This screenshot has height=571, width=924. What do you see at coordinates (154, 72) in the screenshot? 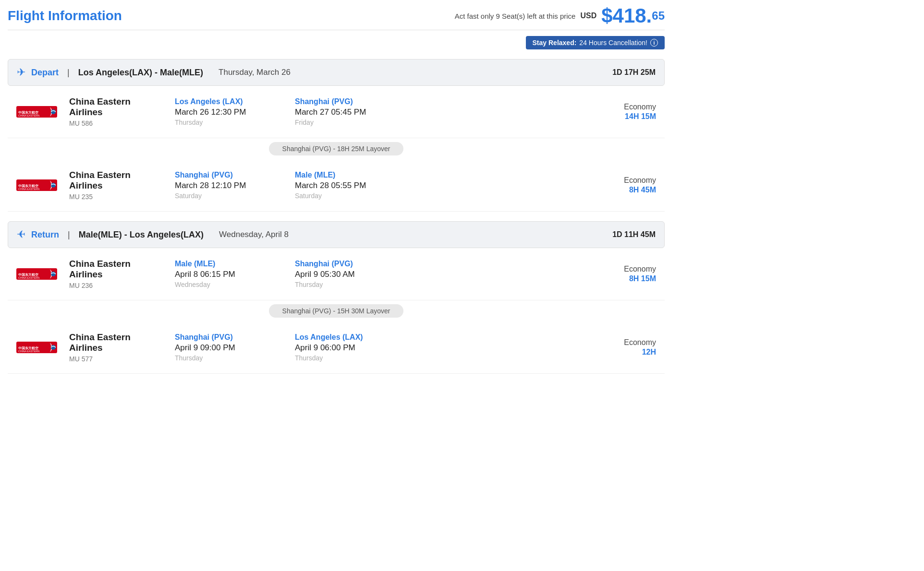
I see `depart-section-left: ✈ Depart | Los Angeles(LAX) - Male(MLE) …` at bounding box center [154, 72].